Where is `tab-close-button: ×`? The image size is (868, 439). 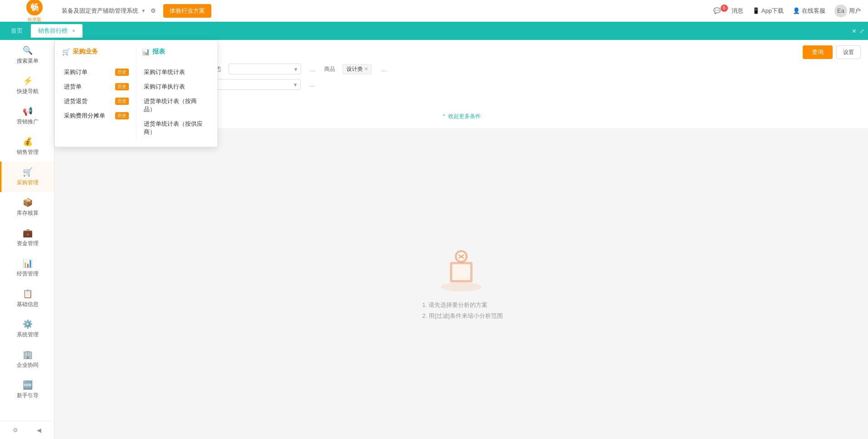
tab-close-button: × is located at coordinates (73, 31).